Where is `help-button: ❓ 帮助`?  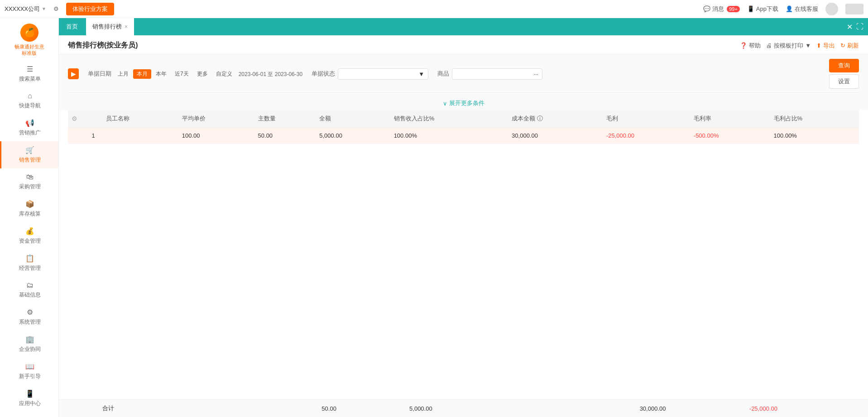
help-button: ❓ 帮助 is located at coordinates (750, 46).